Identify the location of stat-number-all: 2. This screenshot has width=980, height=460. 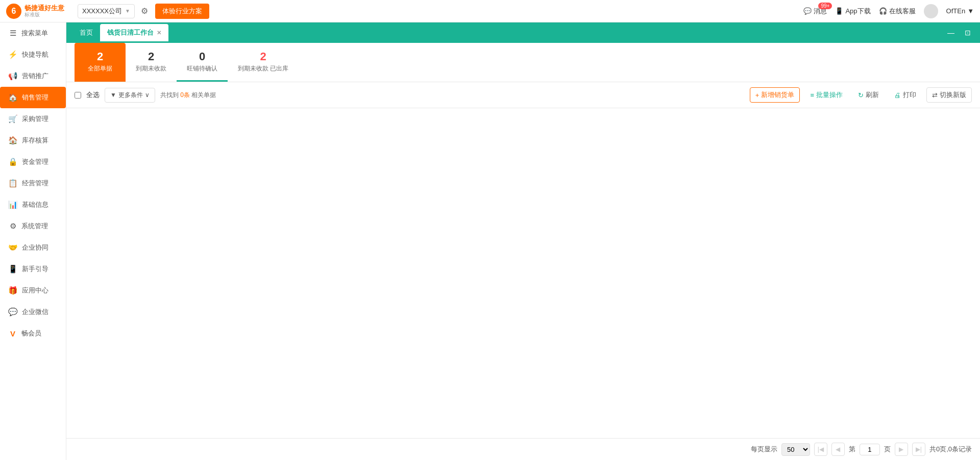
(100, 57).